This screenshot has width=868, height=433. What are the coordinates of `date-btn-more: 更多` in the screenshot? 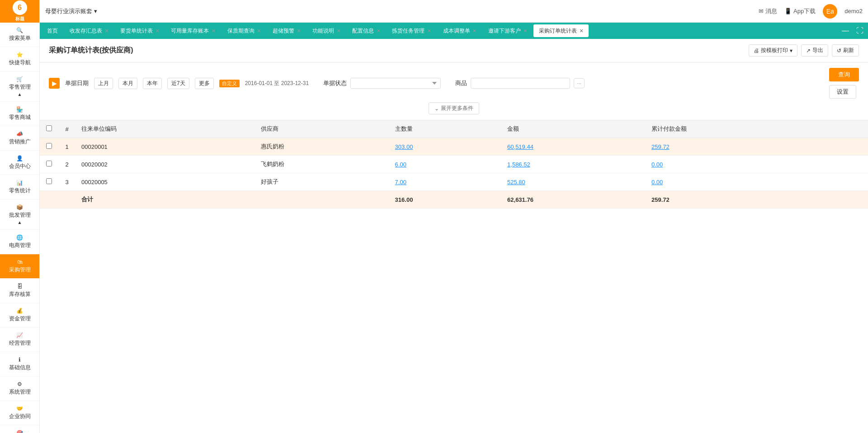 It's located at (204, 83).